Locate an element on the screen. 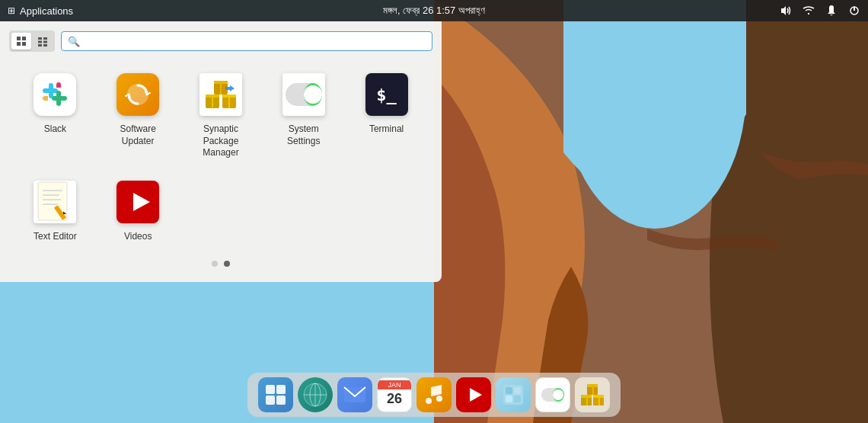 This screenshot has width=868, height=423. settings-icon-wrap is located at coordinates (304, 95).